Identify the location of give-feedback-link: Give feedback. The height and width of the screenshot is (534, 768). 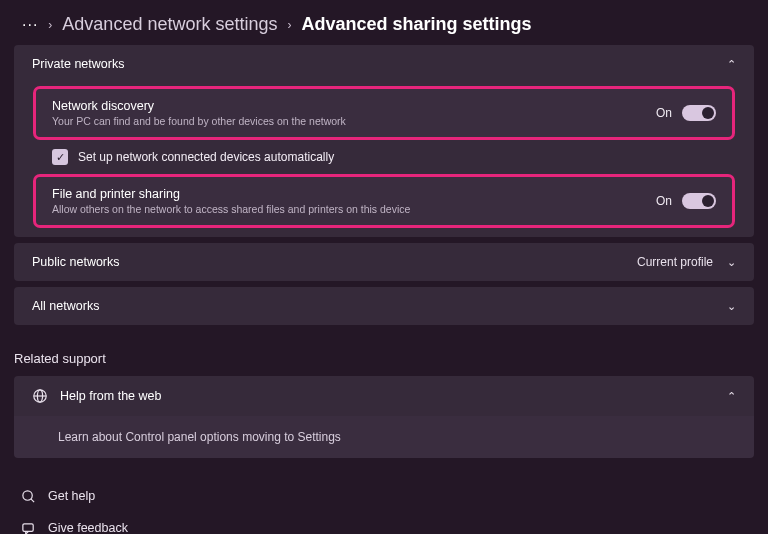
(384, 523).